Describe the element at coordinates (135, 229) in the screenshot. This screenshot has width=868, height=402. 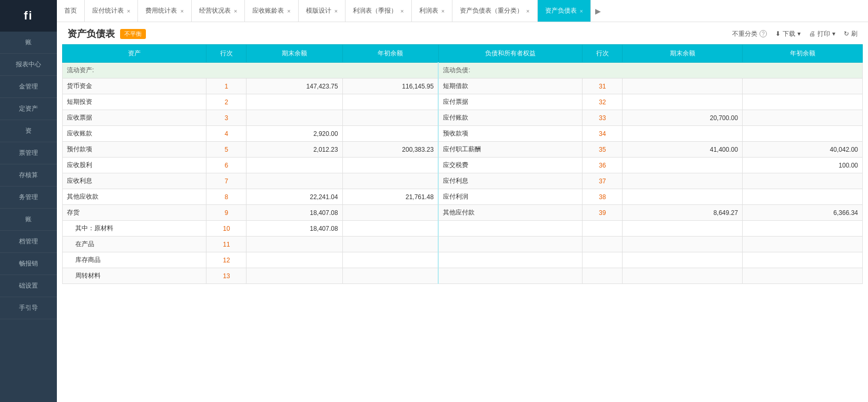
I see `left-item-name: 其中：原材料` at that location.